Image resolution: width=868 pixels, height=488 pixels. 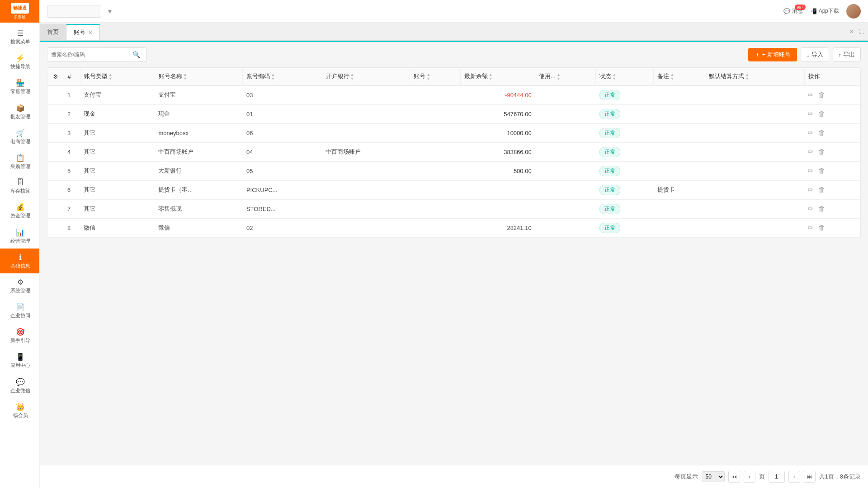 I want to click on toolbar: 🔍 ＋ + 新增账号 ↓ 导入 ↑ 导出, so click(x=454, y=55).